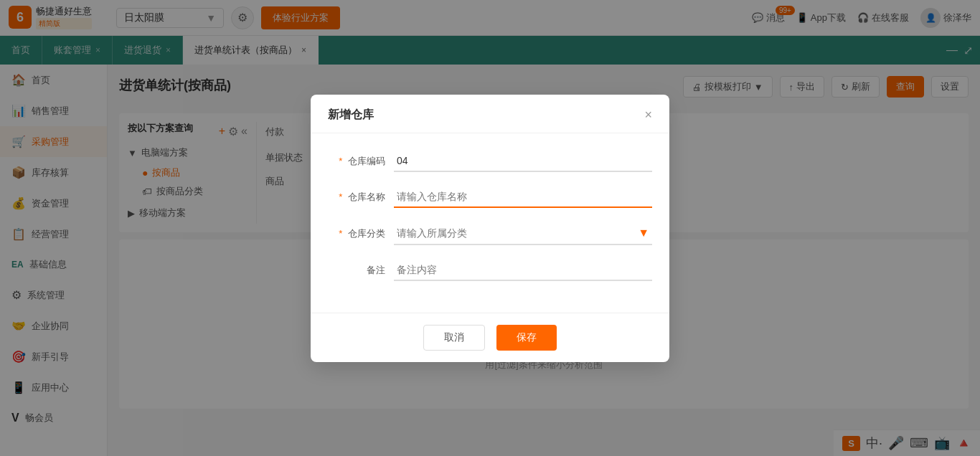  Describe the element at coordinates (357, 161) in the screenshot. I see `code-label: * 仓库编码` at that location.